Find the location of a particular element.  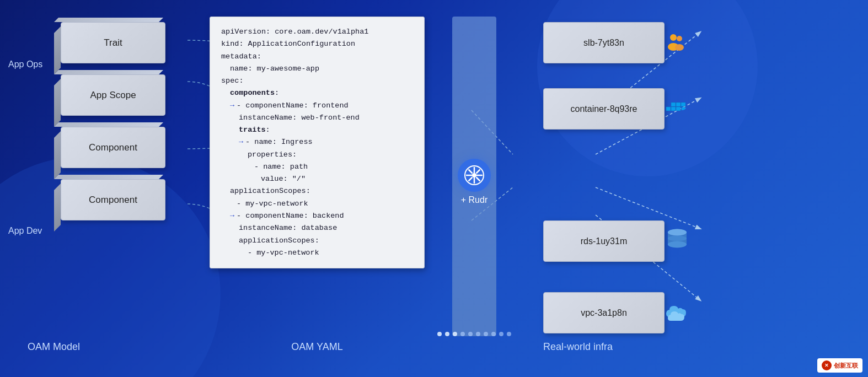

yaml-line-6: components: is located at coordinates (317, 93).